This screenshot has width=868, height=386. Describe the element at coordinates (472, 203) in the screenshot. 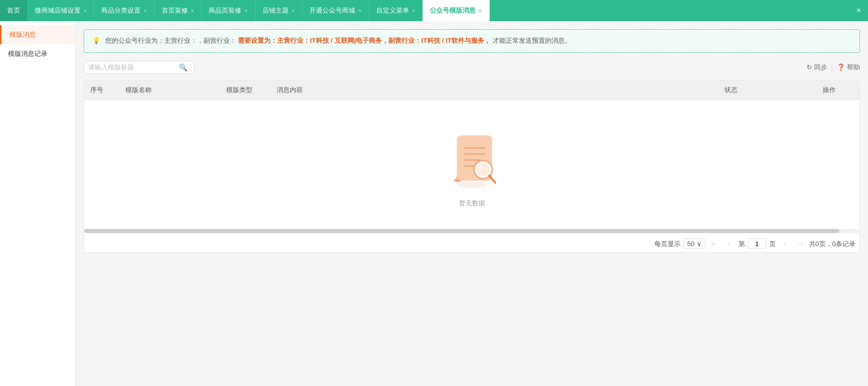

I see `empty-text: 暂无数据` at that location.